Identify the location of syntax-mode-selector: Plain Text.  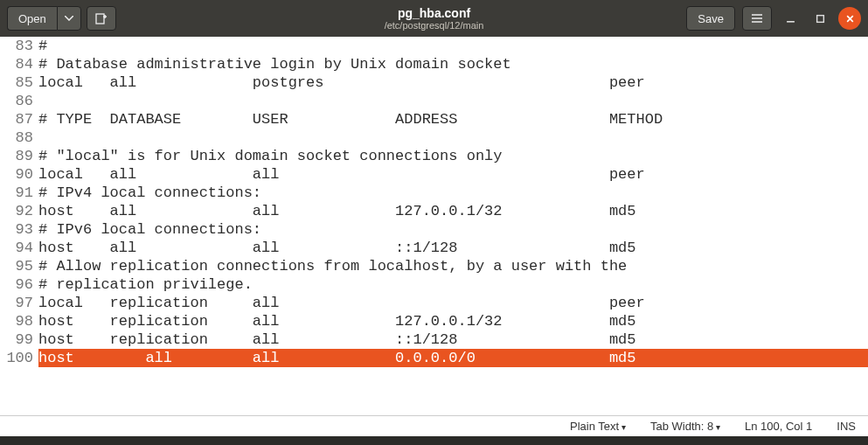
(598, 427).